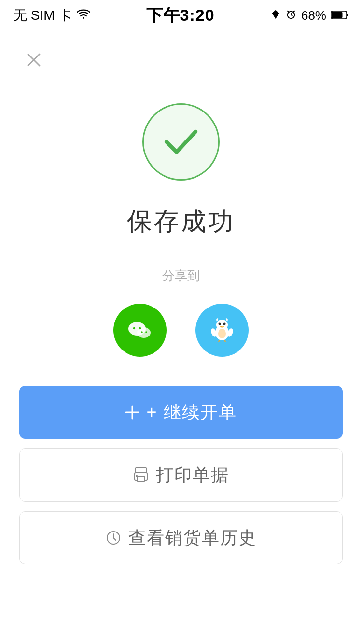  What do you see at coordinates (193, 475) in the screenshot?
I see `print-label: 打印单据` at bounding box center [193, 475].